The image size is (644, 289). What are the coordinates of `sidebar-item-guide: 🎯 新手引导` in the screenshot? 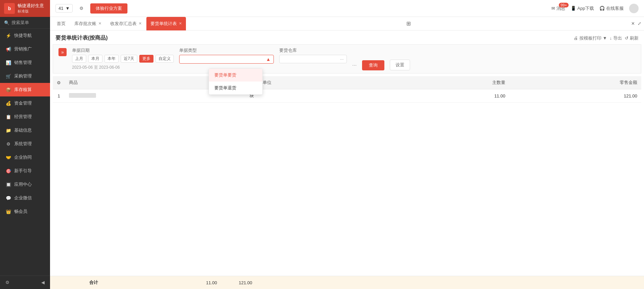 It's located at (25, 171).